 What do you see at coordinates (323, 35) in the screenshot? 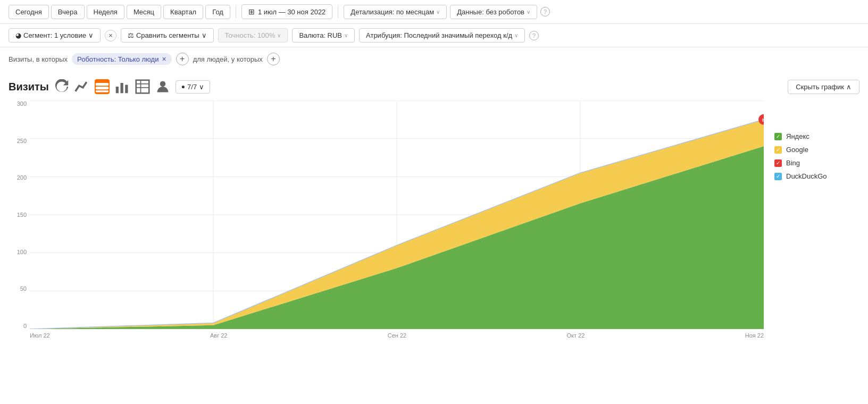
I see `currency-button: Валюта: RUB ∨` at bounding box center [323, 35].